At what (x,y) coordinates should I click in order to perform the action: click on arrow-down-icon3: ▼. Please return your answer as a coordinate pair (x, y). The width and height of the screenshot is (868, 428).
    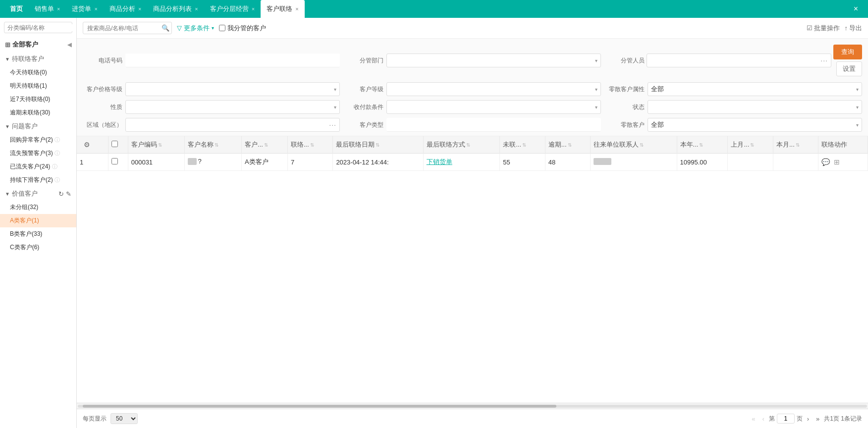
    Looking at the image, I should click on (7, 194).